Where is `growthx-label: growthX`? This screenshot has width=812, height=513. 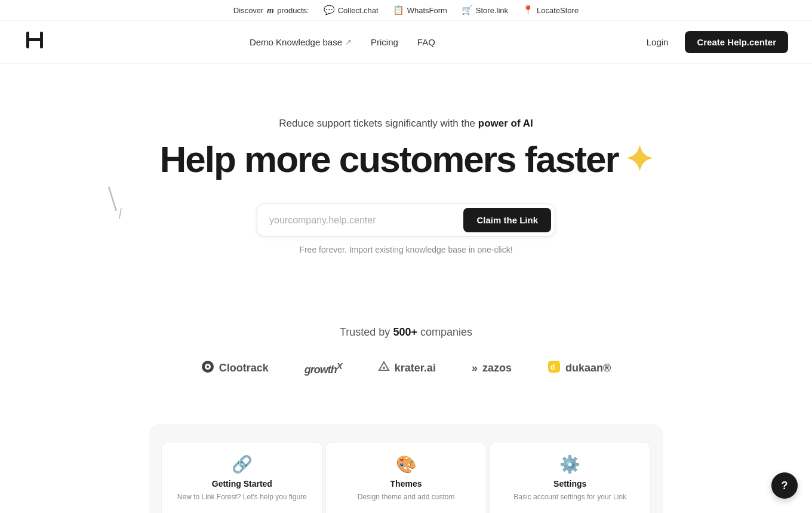 growthx-label: growthX is located at coordinates (324, 368).